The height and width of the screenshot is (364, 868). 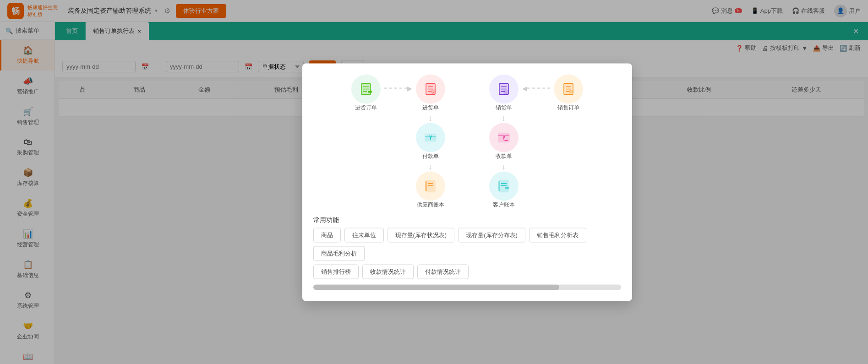 What do you see at coordinates (431, 167) in the screenshot?
I see `arrow-down-payment: ↓` at bounding box center [431, 167].